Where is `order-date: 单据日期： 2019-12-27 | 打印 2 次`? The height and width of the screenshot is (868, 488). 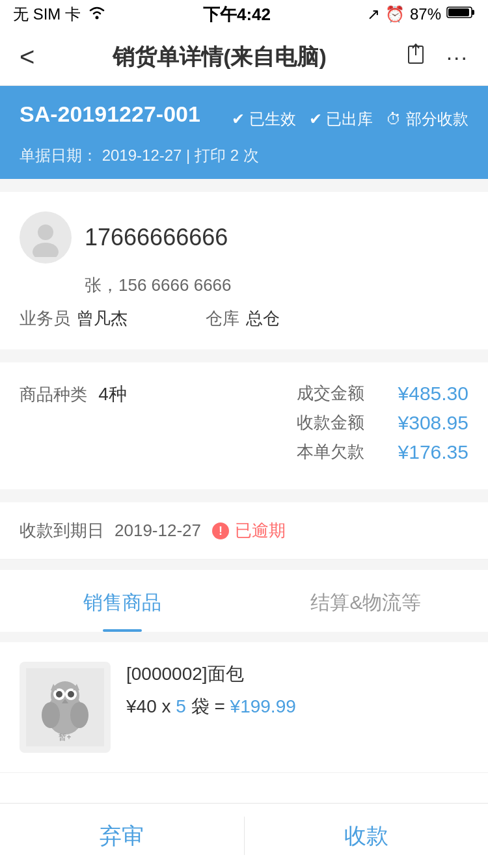 order-date: 单据日期： 2019-12-27 | 打印 2 次 is located at coordinates (244, 156).